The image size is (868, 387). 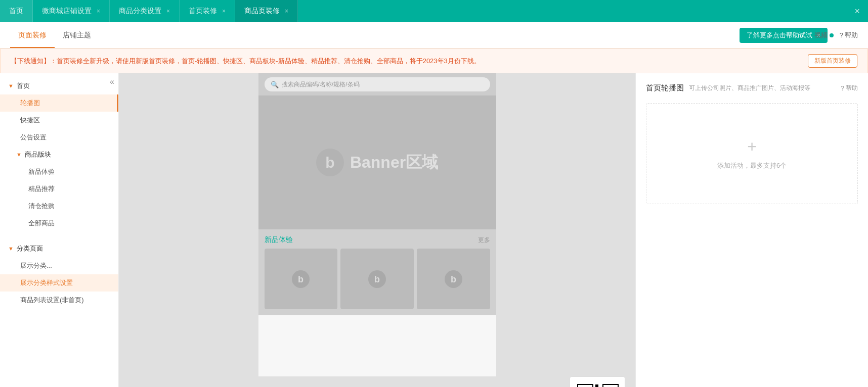 What do you see at coordinates (98, 11) in the screenshot?
I see `close-store-settings: ×` at bounding box center [98, 11].